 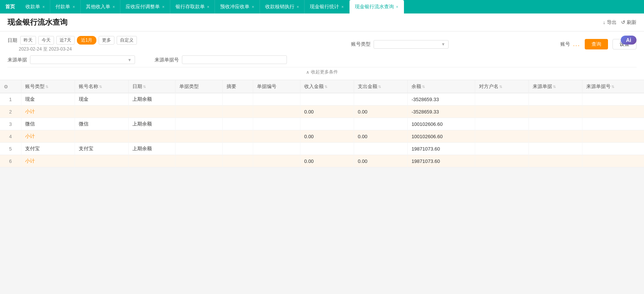 What do you see at coordinates (65, 7) in the screenshot?
I see `nav-tab-tab-fukuan: 付款单×` at bounding box center [65, 7].